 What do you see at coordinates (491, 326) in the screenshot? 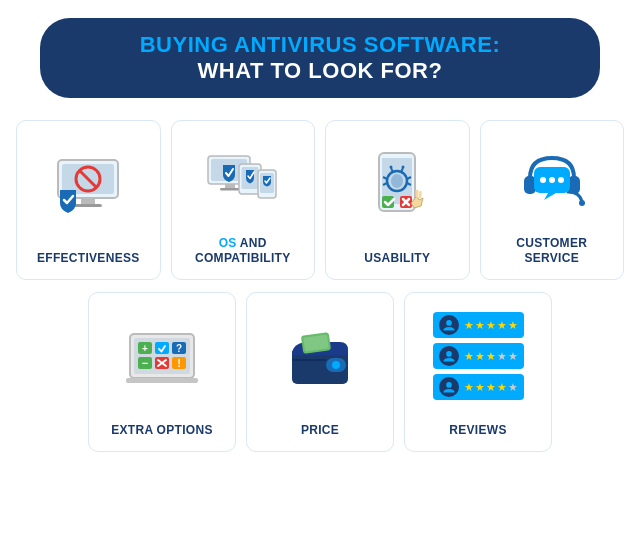
I see `stars-1: ★ ★ ★ ★ ★` at bounding box center [491, 326].